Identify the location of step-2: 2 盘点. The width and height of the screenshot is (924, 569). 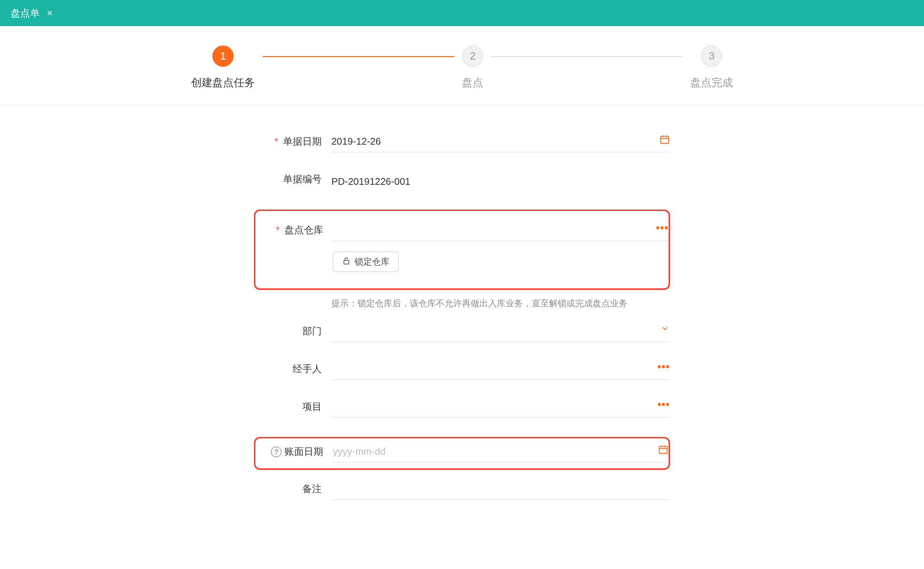
(473, 68).